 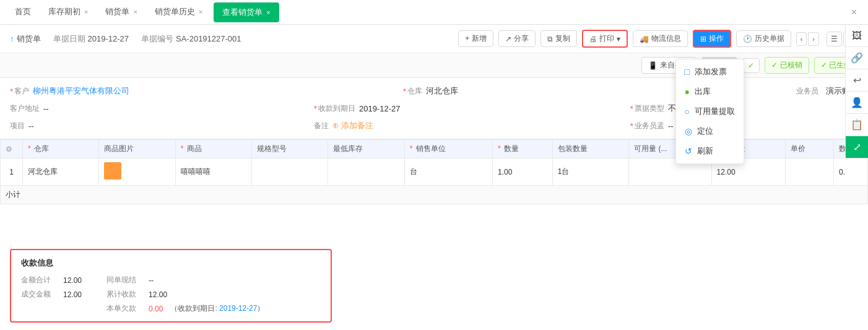 I want to click on sold-out-status: ✓ 已核销, so click(x=786, y=66).